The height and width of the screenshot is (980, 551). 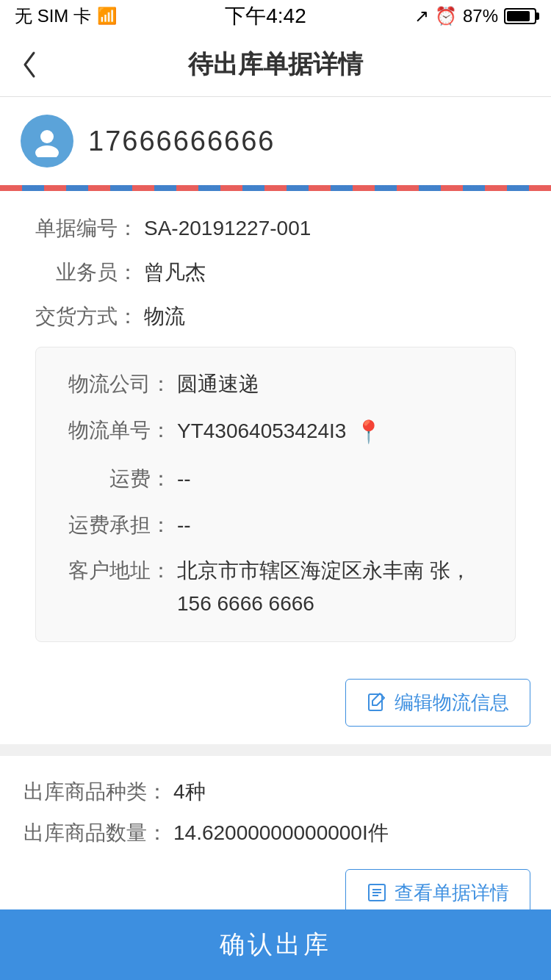 I want to click on edit-btn-label: 编辑物流信息, so click(x=452, y=702).